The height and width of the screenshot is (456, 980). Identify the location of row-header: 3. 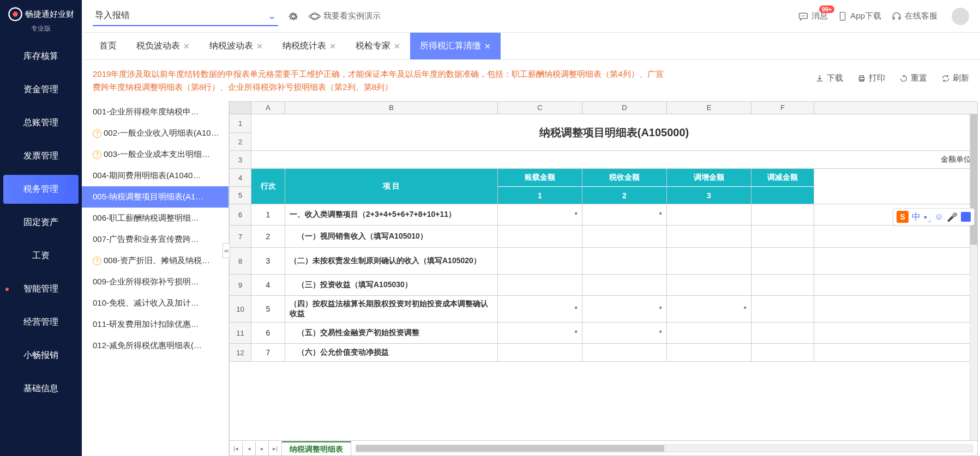
(241, 160).